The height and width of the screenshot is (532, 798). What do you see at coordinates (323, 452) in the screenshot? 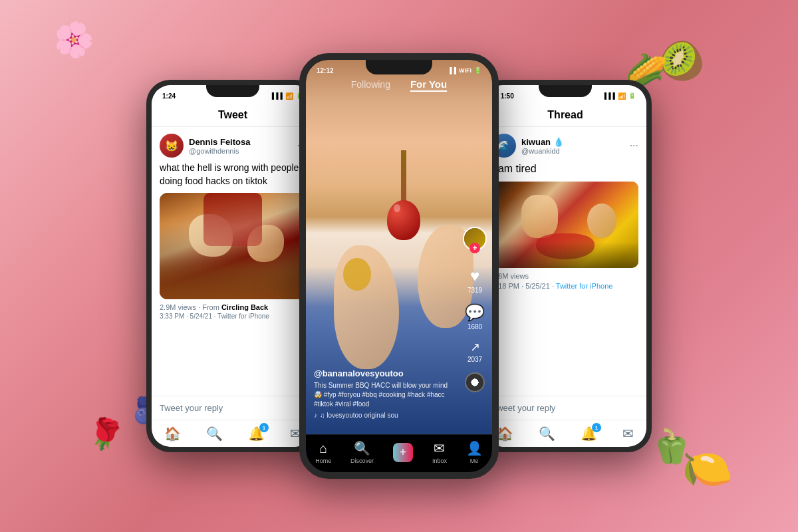
I see `tiktok-nav-home: ⌂ Home` at bounding box center [323, 452].